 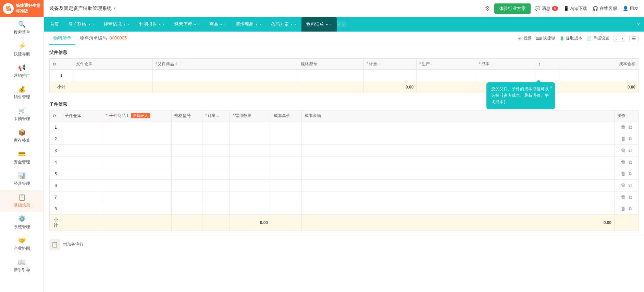 What do you see at coordinates (623, 127) in the screenshot?
I see `child-delete-1: 🗑` at bounding box center [623, 127].